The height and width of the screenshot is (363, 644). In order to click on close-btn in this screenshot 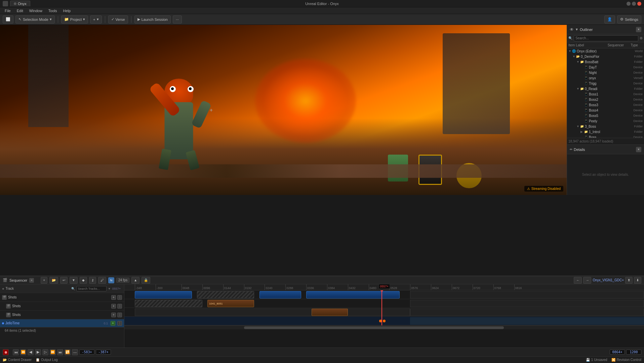, I will do `click(639, 4)`.